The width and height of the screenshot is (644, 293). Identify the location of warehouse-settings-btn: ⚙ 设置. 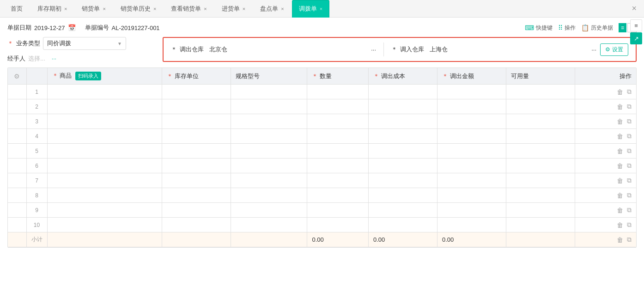
(614, 50).